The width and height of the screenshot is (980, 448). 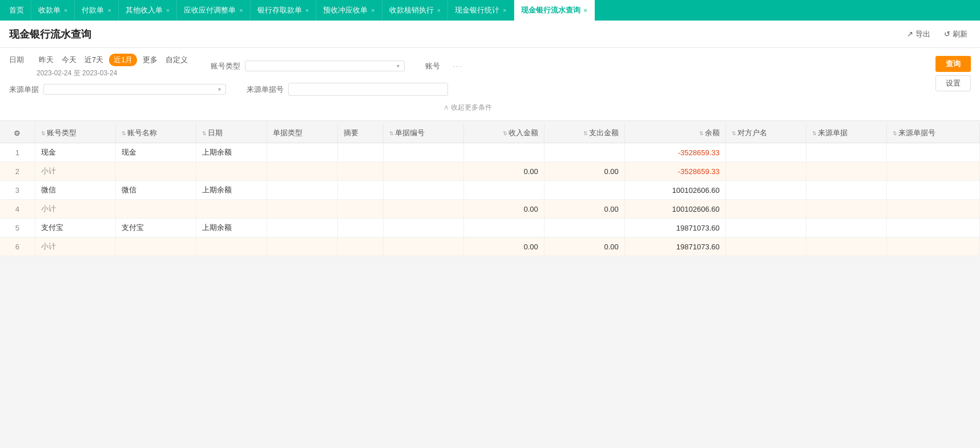 What do you see at coordinates (468, 86) in the screenshot?
I see `filter-fields: 日期 昨天 今天 近7天 近1月 更多 自定义 2023-02-24 至 202…` at bounding box center [468, 86].